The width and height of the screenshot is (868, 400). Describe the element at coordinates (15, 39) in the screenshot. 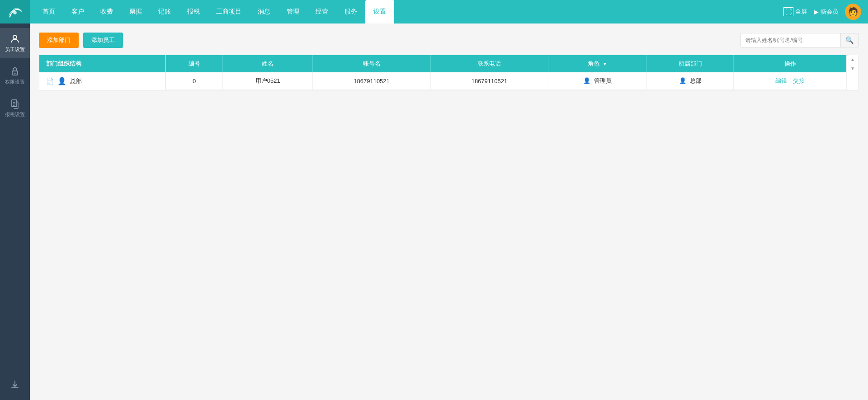

I see `person-icon` at that location.